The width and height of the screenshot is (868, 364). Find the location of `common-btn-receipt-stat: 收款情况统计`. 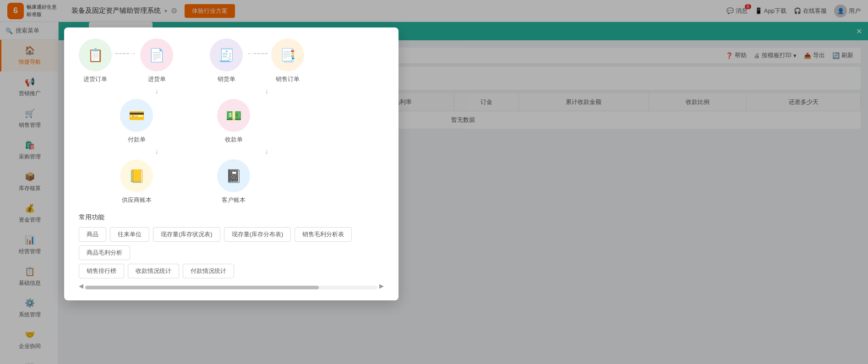

common-btn-receipt-stat: 收款情况统计 is located at coordinates (153, 271).